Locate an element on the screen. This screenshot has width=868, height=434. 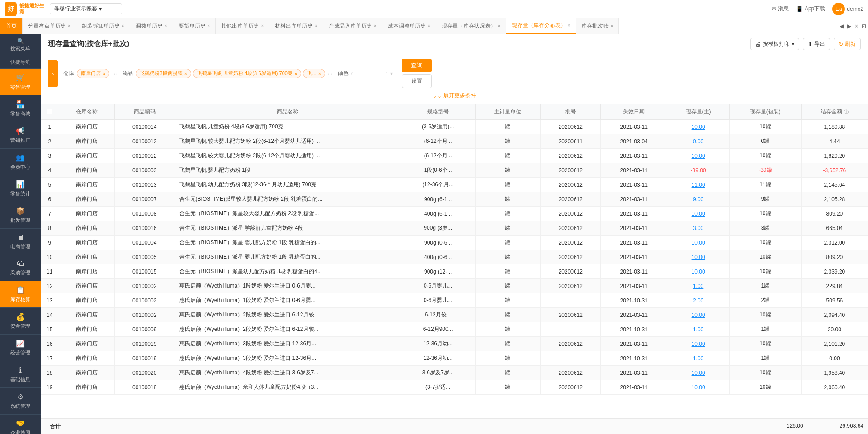
sidebar-item-member: 👥 会员中心 is located at coordinates (20, 162).